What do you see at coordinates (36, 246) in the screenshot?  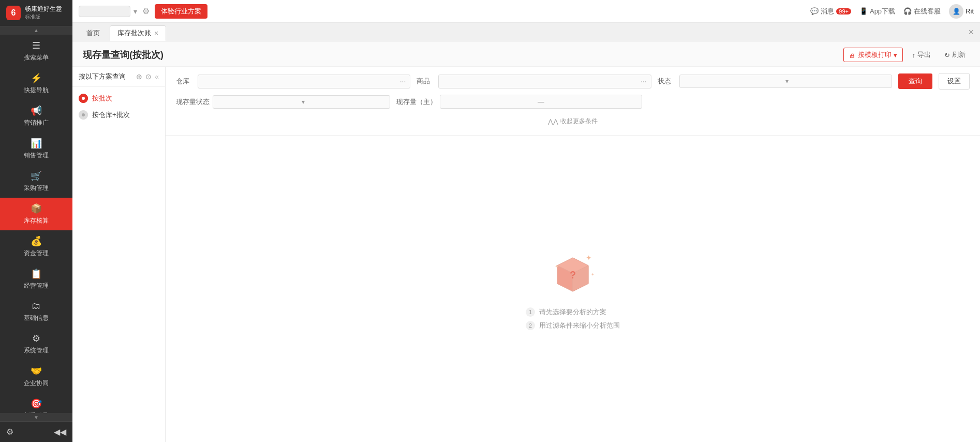 I see `sidebar-item-capital: 💰 资金管理` at bounding box center [36, 246].